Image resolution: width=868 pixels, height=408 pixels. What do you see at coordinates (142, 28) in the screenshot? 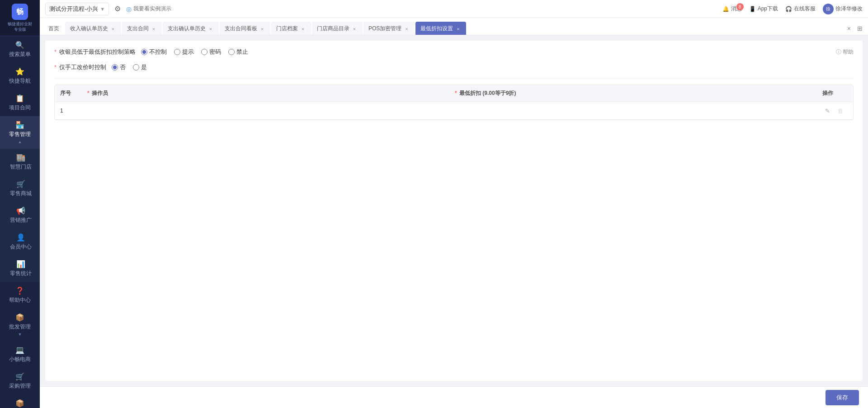
I see `tab-payment-contract: 支出合同 ×` at bounding box center [142, 28].